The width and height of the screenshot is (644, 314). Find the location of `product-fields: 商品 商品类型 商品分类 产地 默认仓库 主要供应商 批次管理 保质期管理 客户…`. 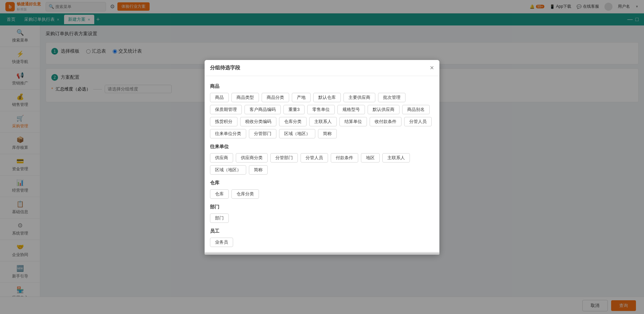

product-fields: 商品 商品类型 商品分类 产地 默认仓库 主要供应商 批次管理 保质期管理 客户… is located at coordinates (322, 116).